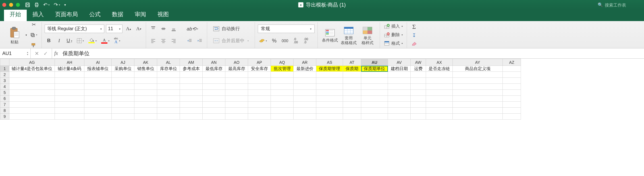 This screenshot has width=644, height=176. What do you see at coordinates (620, 5) in the screenshot?
I see `search-sheet: 🔍` at bounding box center [620, 5].